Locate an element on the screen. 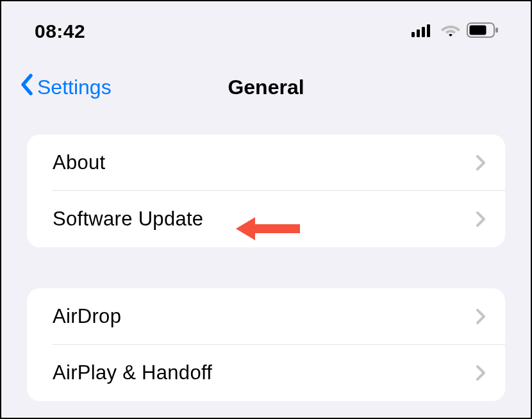  list-item-label: About is located at coordinates (79, 163).